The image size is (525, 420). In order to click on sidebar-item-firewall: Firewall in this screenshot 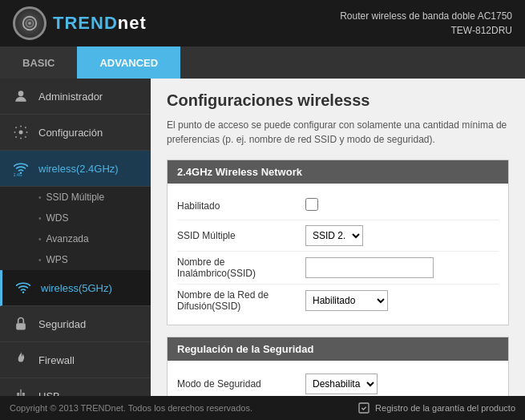, I will do `click(75, 361)`.